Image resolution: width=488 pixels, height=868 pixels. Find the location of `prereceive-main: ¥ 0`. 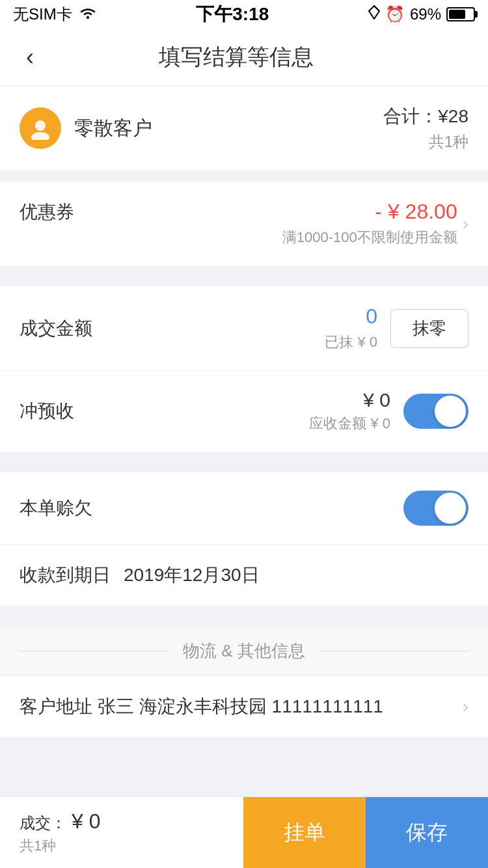

prereceive-main: ¥ 0 is located at coordinates (350, 400).